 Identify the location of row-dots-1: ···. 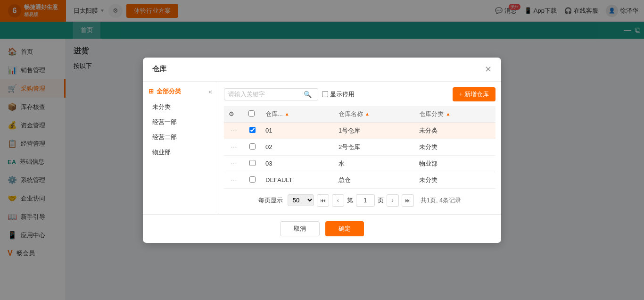
(234, 147).